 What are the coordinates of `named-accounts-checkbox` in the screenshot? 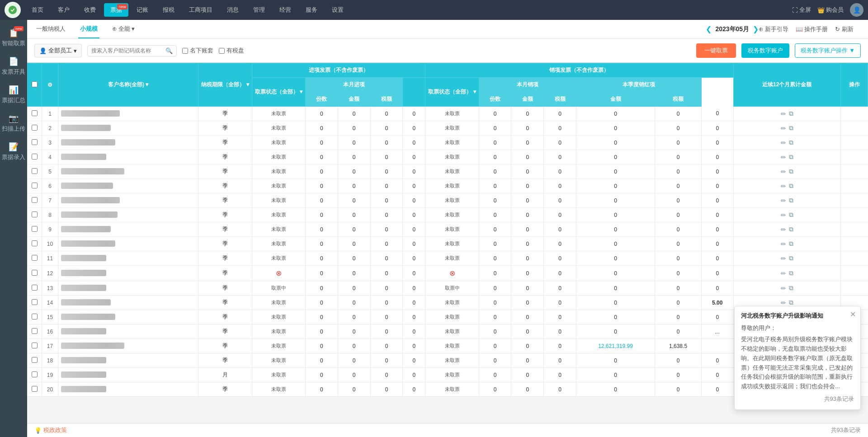 It's located at (185, 51).